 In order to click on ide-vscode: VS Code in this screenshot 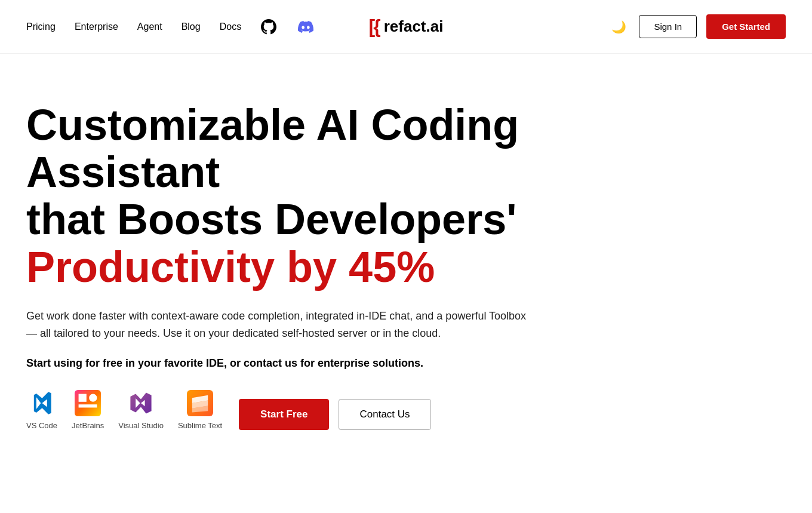, I will do `click(42, 410)`.